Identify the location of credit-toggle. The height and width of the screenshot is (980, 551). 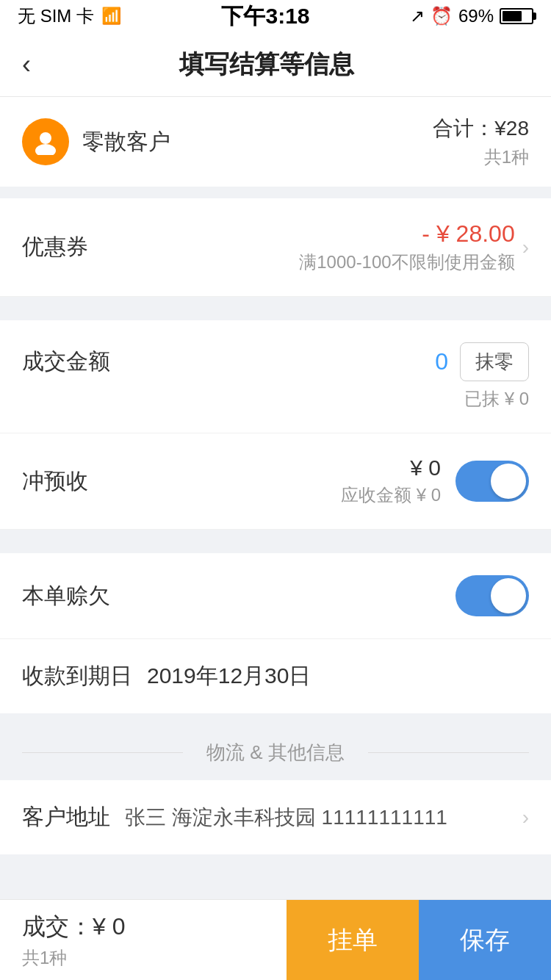
(492, 596).